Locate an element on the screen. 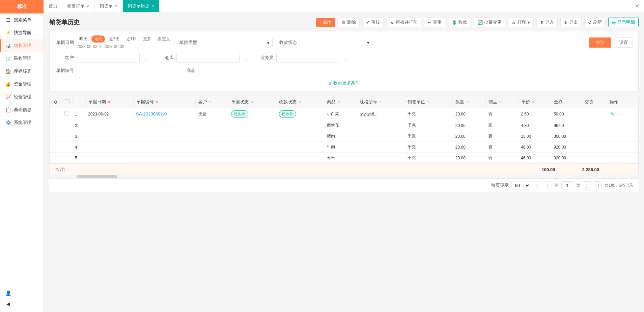 This screenshot has width=644, height=312. audit-print-button: 🖨 审核并打印 is located at coordinates (404, 22).